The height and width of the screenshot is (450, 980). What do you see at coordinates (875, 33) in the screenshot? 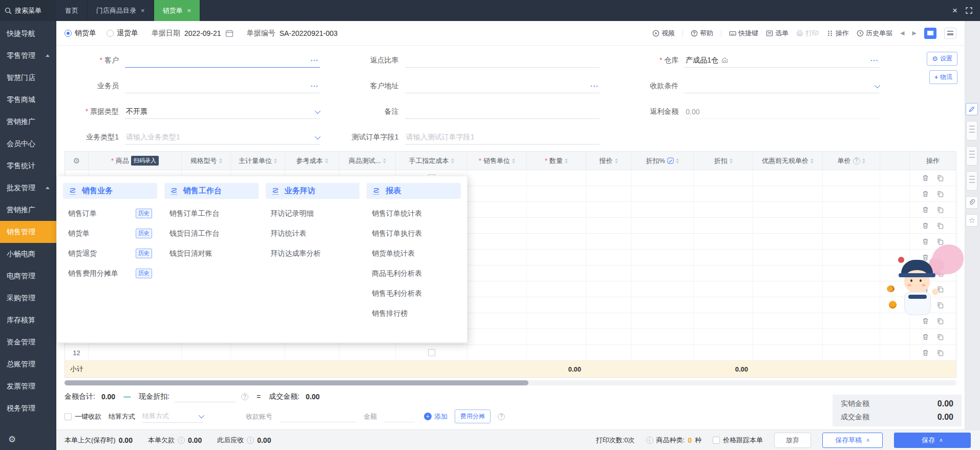
I see `history-docs-button: 历史单据` at bounding box center [875, 33].